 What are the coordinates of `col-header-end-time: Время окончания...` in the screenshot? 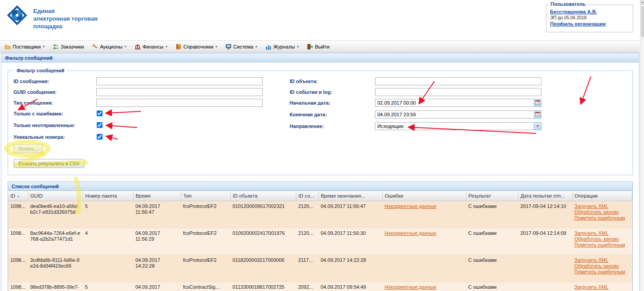 It's located at (350, 196).